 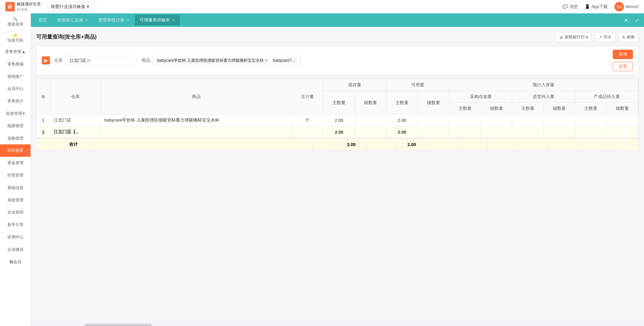 What do you see at coordinates (322, 7) in the screenshot?
I see `top-bar: 好 畅捷通好生意 标准版 母婴行业演示账套 ▾ 💬 消息 📱 App下载 Ea …` at bounding box center [322, 7].